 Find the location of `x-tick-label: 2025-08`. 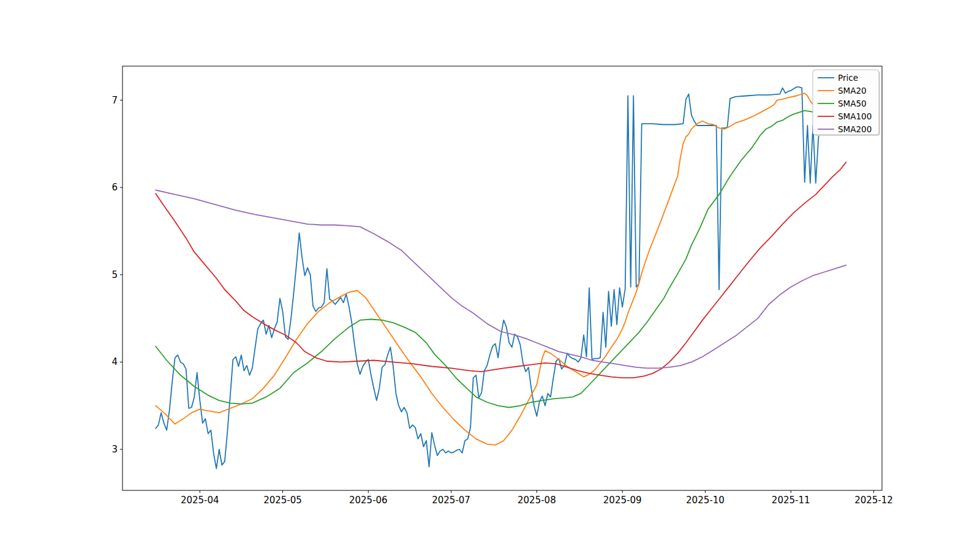

x-tick-label: 2025-08 is located at coordinates (537, 500).